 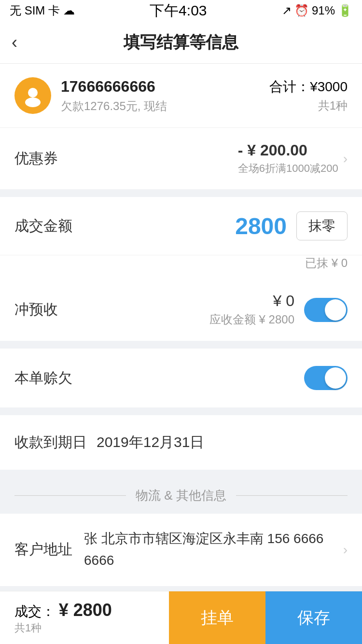 I want to click on due-date-section: 收款到期日 2019年12月31日, so click(x=181, y=442).